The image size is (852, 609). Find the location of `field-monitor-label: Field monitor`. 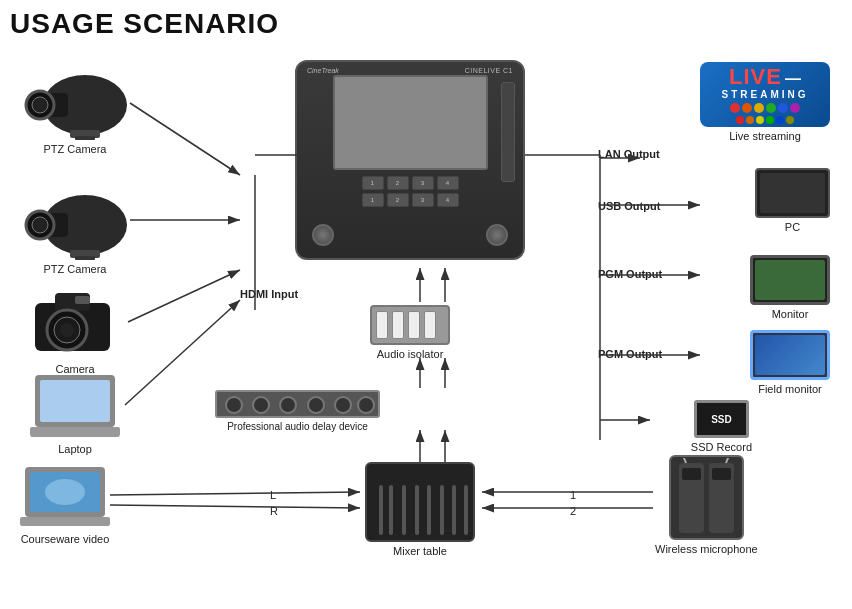

field-monitor-label: Field monitor is located at coordinates (790, 389).